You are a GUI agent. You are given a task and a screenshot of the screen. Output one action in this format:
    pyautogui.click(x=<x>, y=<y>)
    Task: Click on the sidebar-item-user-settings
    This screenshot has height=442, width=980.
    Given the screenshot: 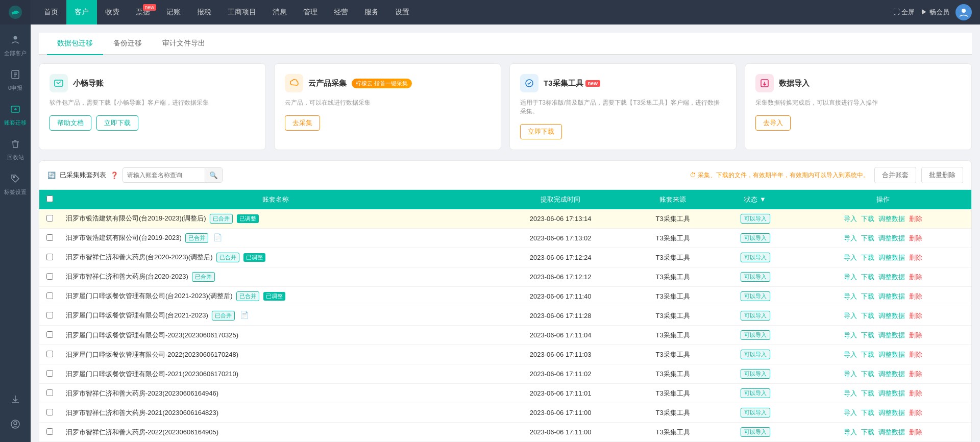 What is the action you would take?
    pyautogui.click(x=15, y=426)
    